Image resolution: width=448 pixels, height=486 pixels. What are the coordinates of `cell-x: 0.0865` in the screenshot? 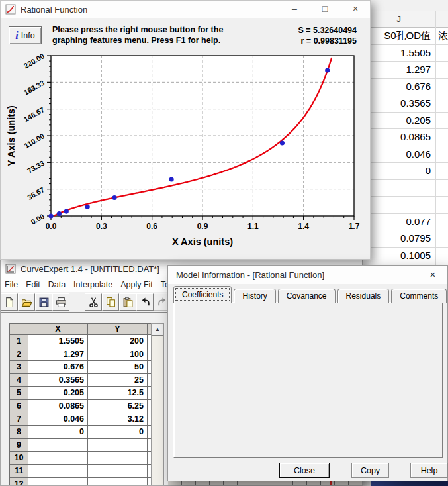 It's located at (58, 407).